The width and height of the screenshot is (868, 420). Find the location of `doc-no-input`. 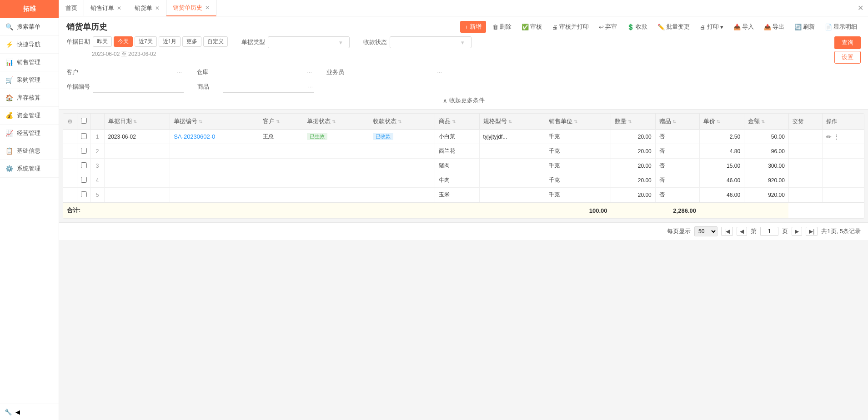

doc-no-input is located at coordinates (138, 87).